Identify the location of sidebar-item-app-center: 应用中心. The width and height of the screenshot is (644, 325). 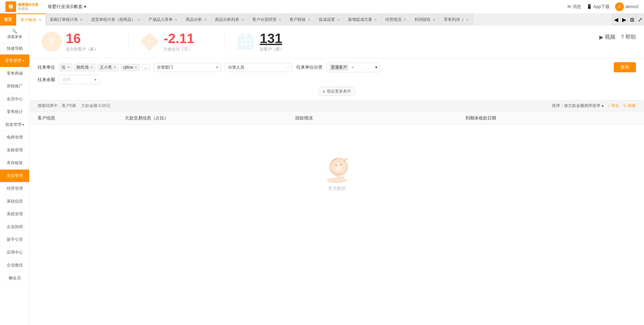
(15, 253).